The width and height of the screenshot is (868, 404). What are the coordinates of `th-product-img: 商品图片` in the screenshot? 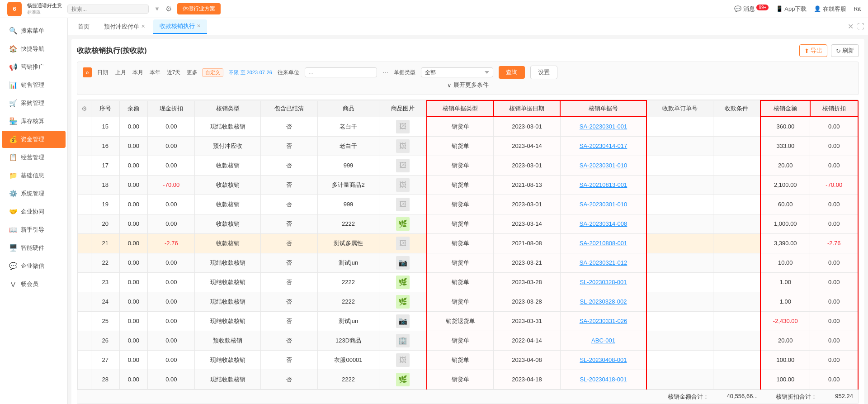 It's located at (403, 109).